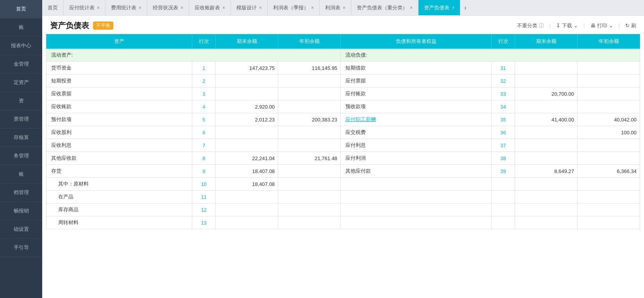 This screenshot has height=298, width=644. Describe the element at coordinates (416, 107) in the screenshot. I see `right-item-name: 预收款项` at that location.